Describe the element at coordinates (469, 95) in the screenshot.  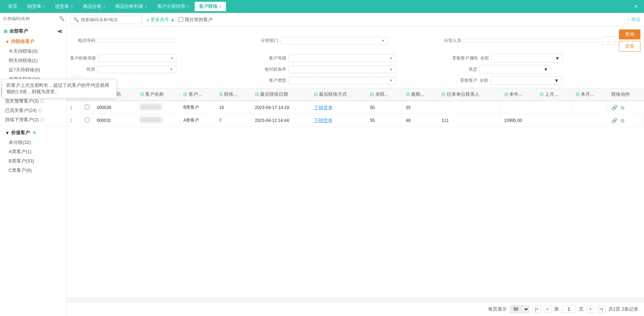
I see `th-contact-person: ⊟ 往来单位联系人` at that location.